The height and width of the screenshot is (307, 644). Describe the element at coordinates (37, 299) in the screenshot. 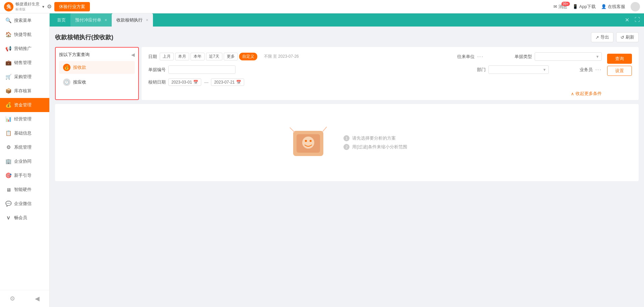

I see `sidebar-collapse-btn: ◀` at that location.